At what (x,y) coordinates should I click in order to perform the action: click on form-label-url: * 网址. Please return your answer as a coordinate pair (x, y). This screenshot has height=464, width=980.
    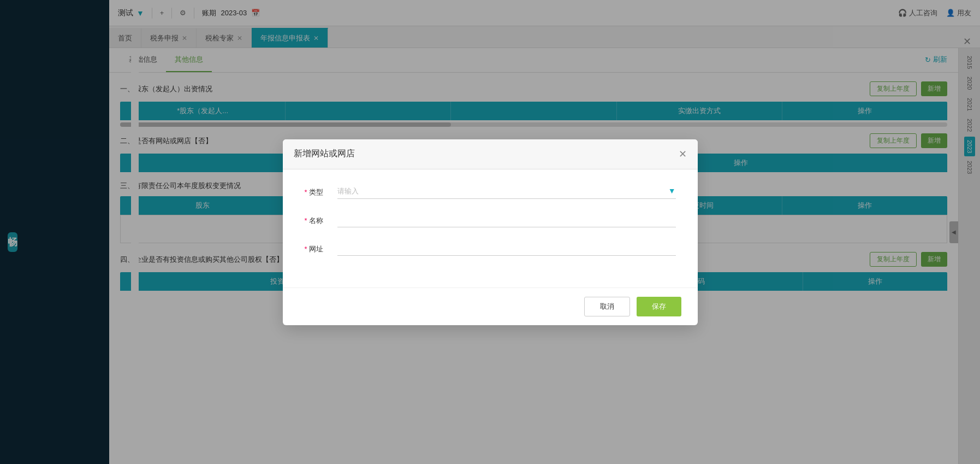
    Looking at the image, I should click on (321, 249).